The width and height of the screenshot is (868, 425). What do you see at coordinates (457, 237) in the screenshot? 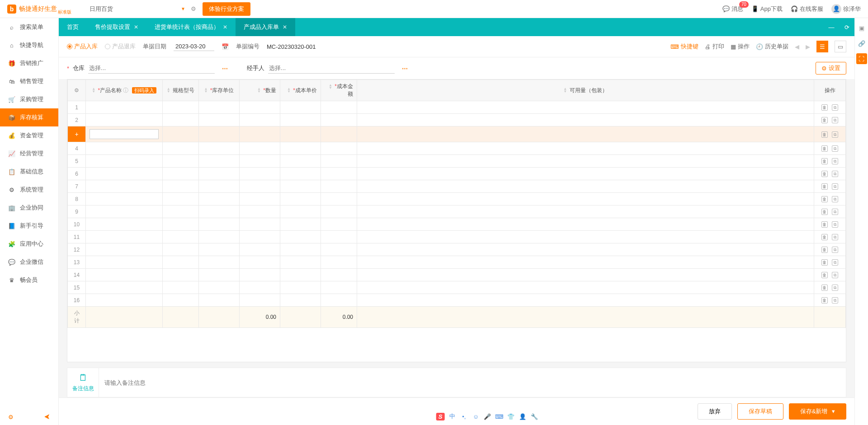
I see `table-row: 11 🗑 ⧉` at bounding box center [457, 237].